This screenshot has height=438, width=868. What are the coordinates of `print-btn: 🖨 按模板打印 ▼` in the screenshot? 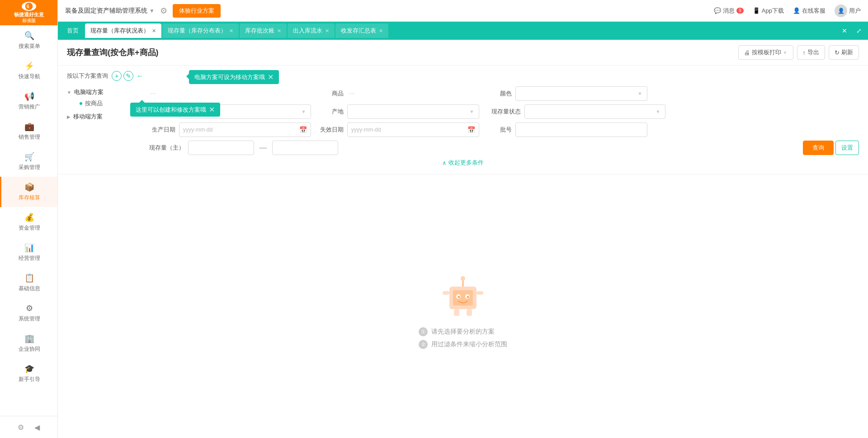 It's located at (766, 52).